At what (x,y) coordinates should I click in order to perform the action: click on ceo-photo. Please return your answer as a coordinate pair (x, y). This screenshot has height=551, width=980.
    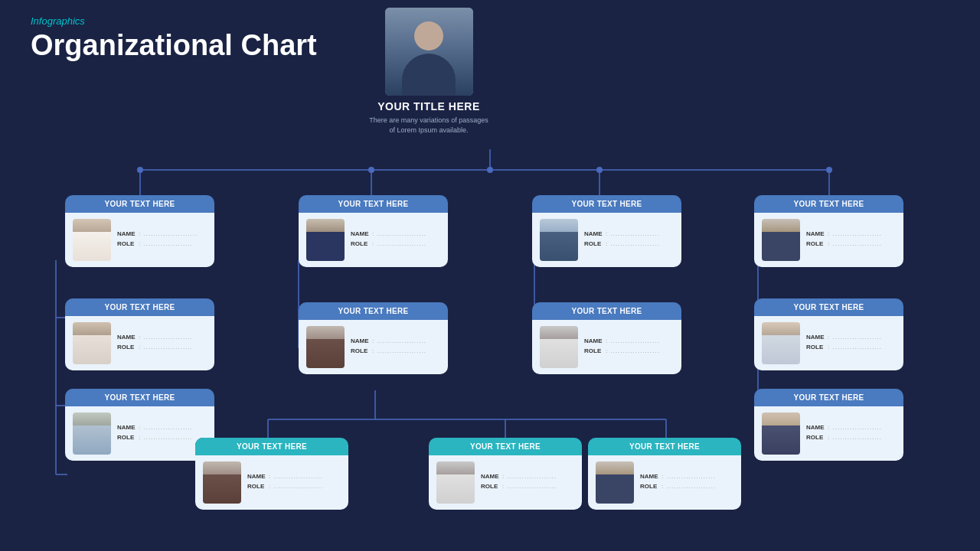
    Looking at the image, I should click on (429, 52).